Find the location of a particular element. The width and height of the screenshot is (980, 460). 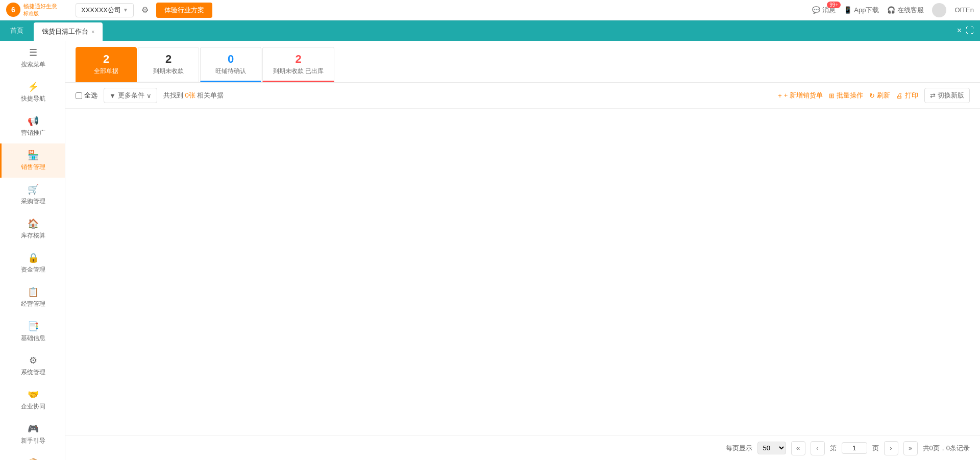

sidebar-item-label-base-info: 基础信息 is located at coordinates (33, 338).